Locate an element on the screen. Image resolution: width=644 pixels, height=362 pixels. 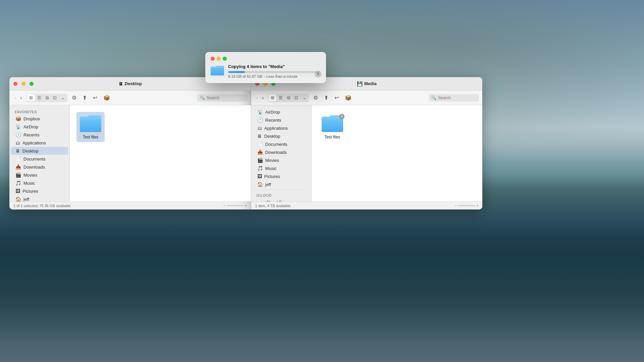
sidebar-label-documents-left: Documents is located at coordinates (35, 159).